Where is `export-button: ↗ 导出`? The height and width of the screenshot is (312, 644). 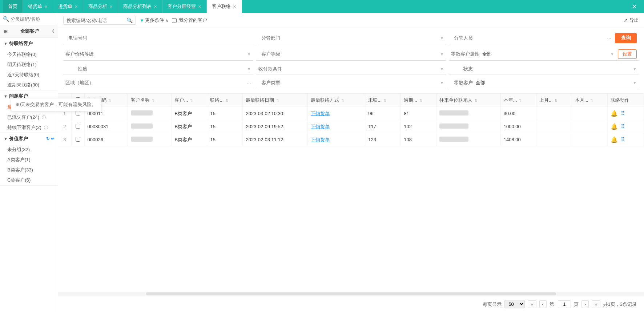
export-button: ↗ 导出 is located at coordinates (631, 20).